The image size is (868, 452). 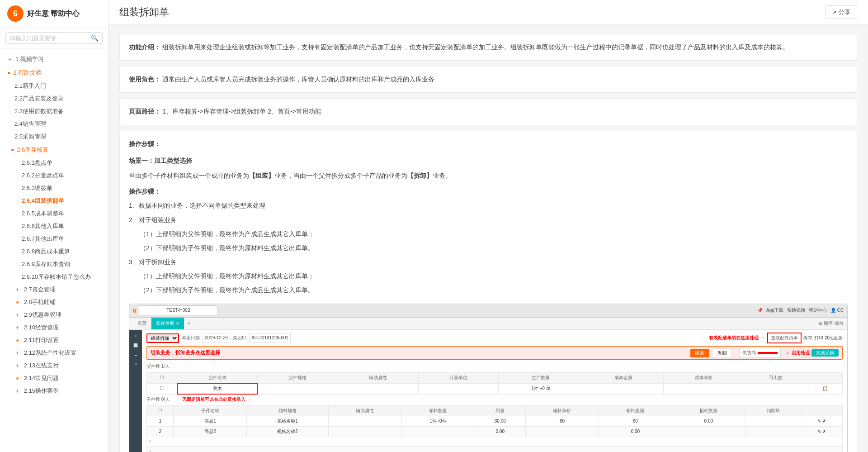 I want to click on collapse-icon: ●, so click(x=9, y=73).